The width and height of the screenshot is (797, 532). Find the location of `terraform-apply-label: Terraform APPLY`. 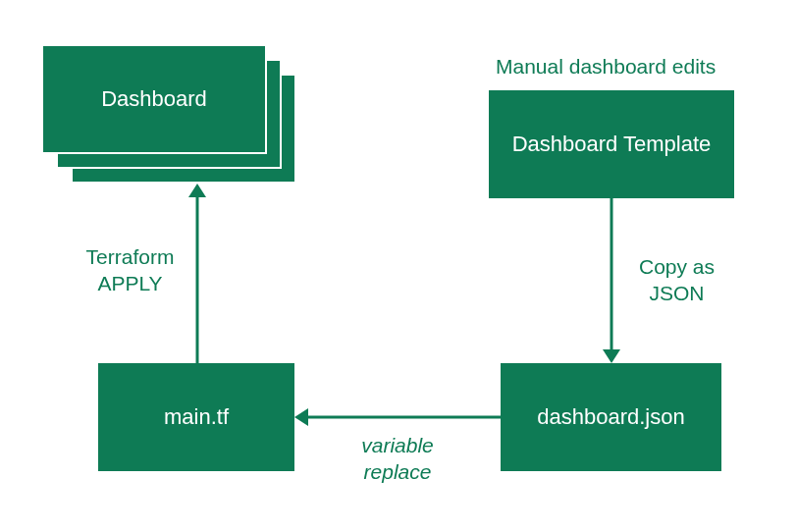

terraform-apply-label: Terraform APPLY is located at coordinates (130, 271).